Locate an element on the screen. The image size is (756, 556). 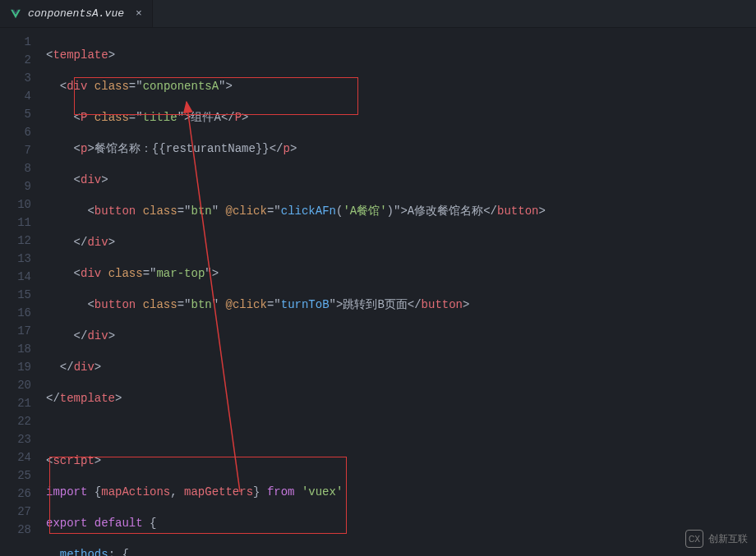
line-number: 24 is located at coordinates (16, 457).